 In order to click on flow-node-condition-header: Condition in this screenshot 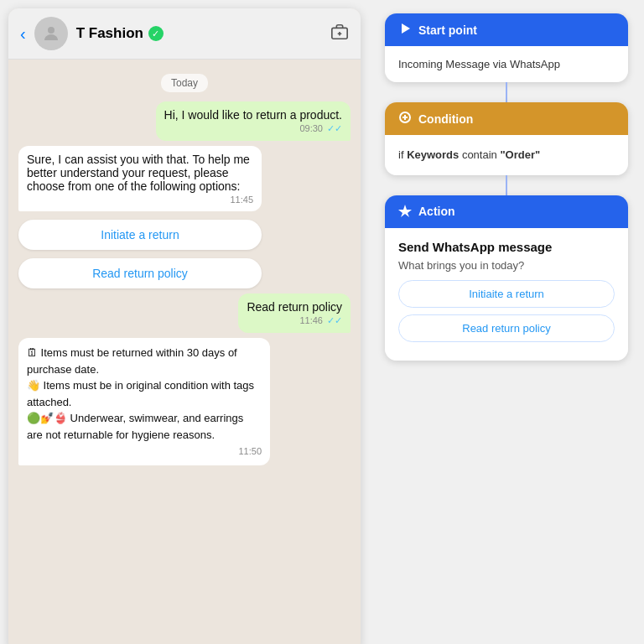, I will do `click(506, 119)`.